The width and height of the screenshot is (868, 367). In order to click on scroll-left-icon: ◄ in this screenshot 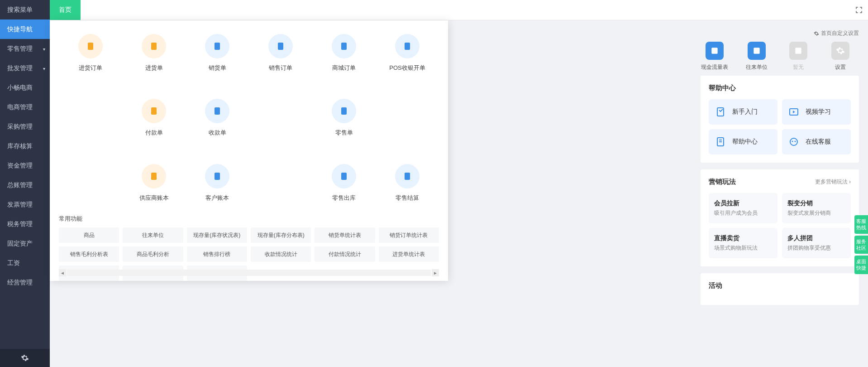, I will do `click(62, 273)`.